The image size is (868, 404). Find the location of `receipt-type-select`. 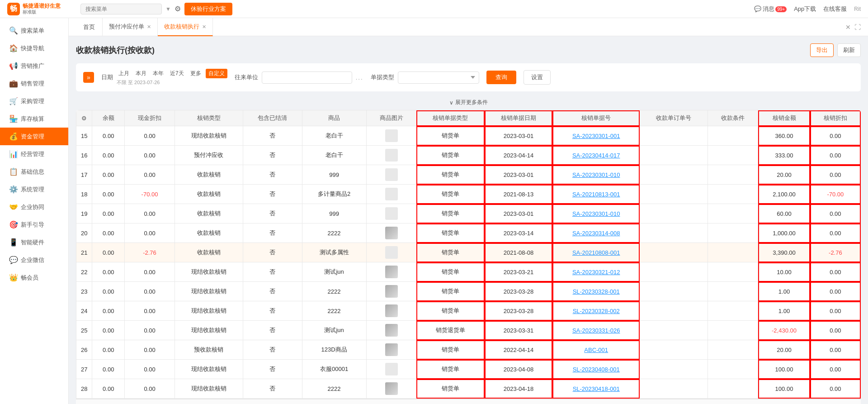

receipt-type-select is located at coordinates (439, 78).